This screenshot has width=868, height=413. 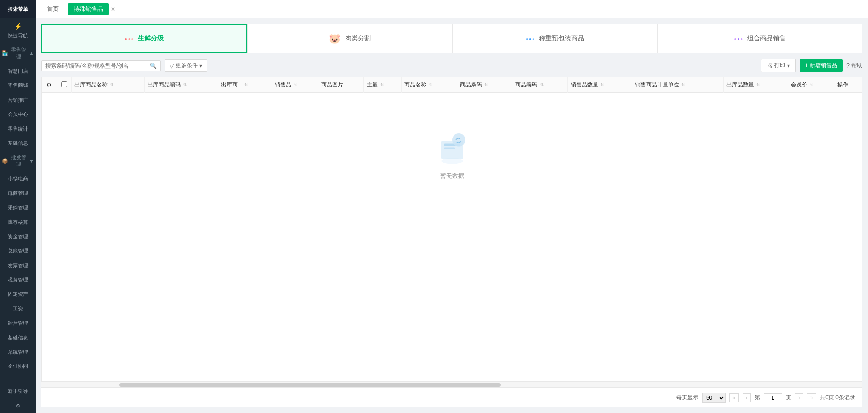 I want to click on sort-icon-product-code: ⇅, so click(x=542, y=85).